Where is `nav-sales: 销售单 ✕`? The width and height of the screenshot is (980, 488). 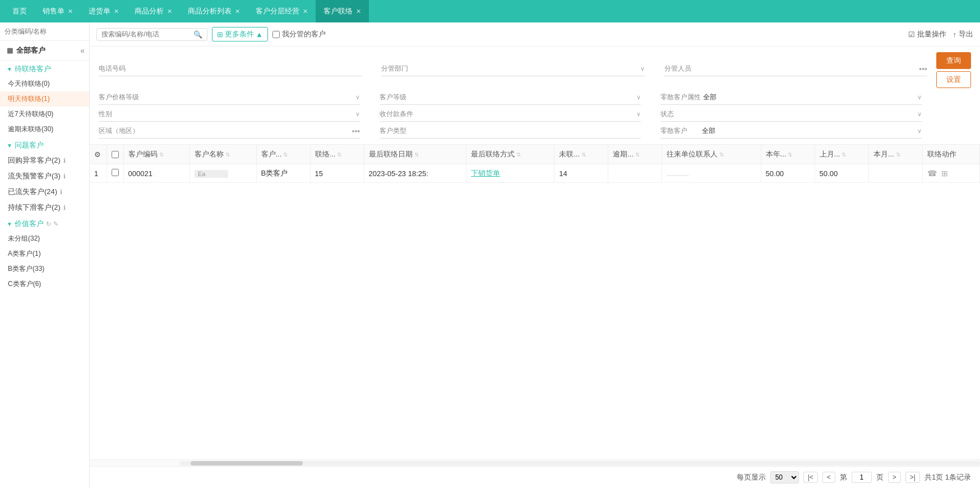 nav-sales: 销售单 ✕ is located at coordinates (58, 11).